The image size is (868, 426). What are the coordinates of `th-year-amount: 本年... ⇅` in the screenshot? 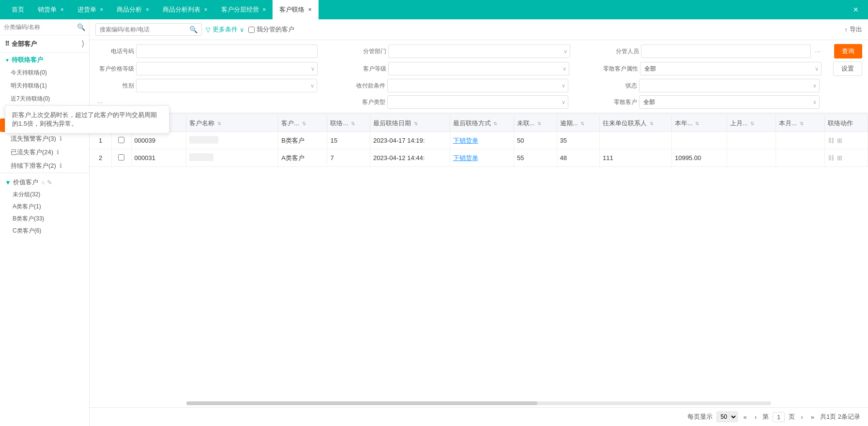 It's located at (699, 124).